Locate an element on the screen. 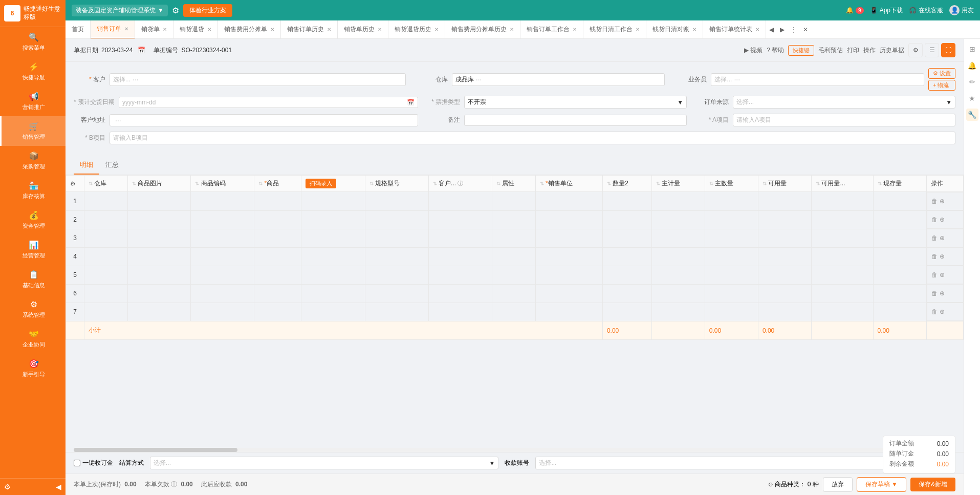 The image size is (980, 495). user-item: 👤 用友 is located at coordinates (962, 10).